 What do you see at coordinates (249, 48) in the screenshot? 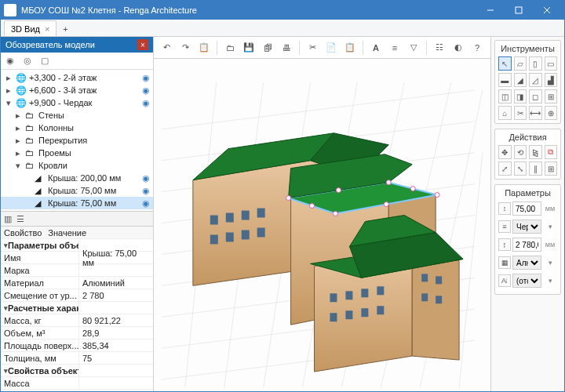
I see `save-button: 💾` at bounding box center [249, 48].